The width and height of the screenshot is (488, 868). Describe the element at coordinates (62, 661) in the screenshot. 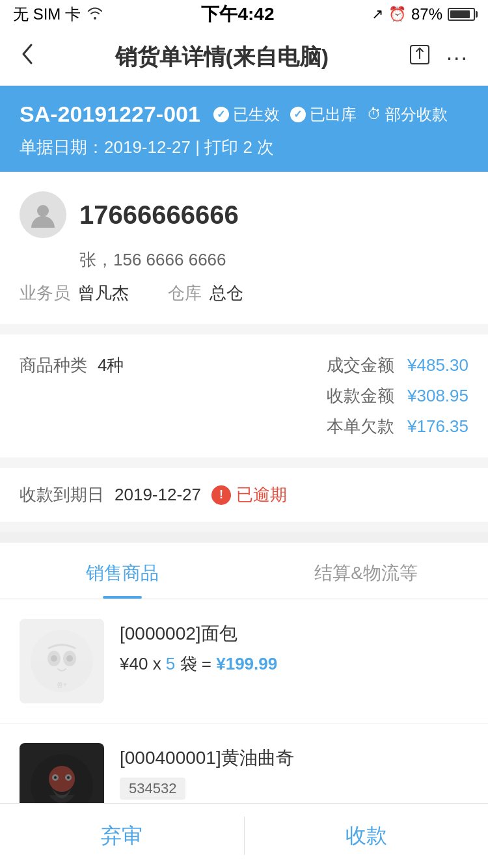

I see `product-image-1: 兽+` at that location.